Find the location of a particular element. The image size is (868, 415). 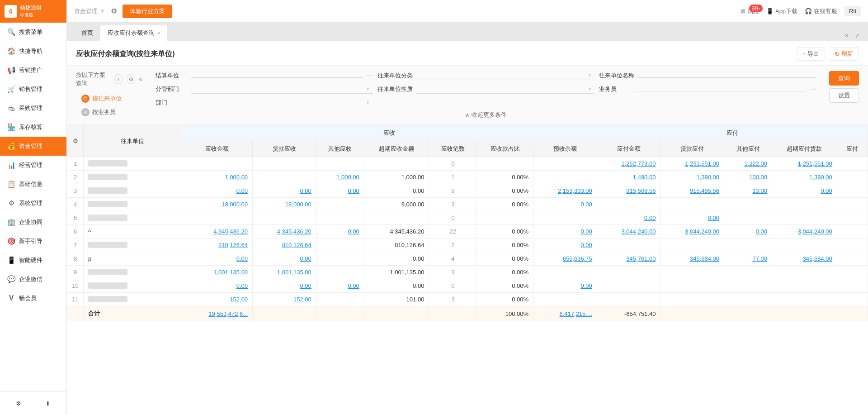

basic-icon: 📋 is located at coordinates (11, 184).